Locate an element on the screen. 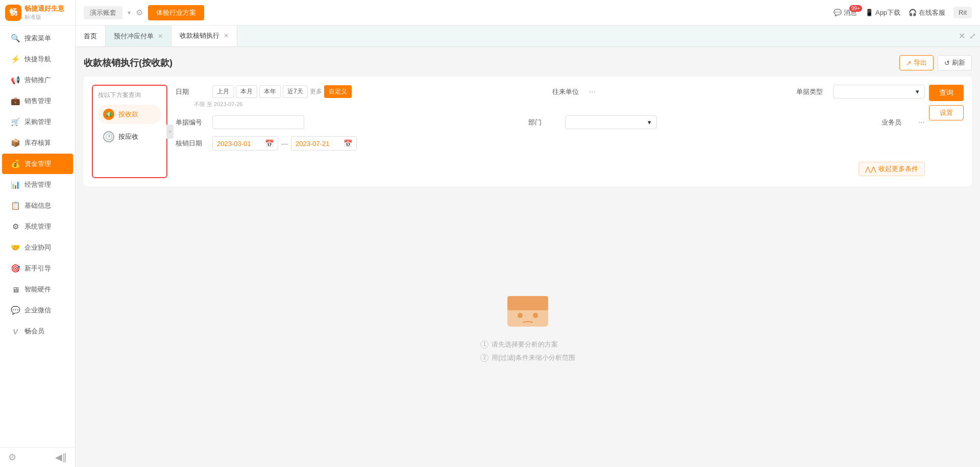 Image resolution: width=980 pixels, height=467 pixels. close-writeoff-tab-icon: ✕ is located at coordinates (226, 36).